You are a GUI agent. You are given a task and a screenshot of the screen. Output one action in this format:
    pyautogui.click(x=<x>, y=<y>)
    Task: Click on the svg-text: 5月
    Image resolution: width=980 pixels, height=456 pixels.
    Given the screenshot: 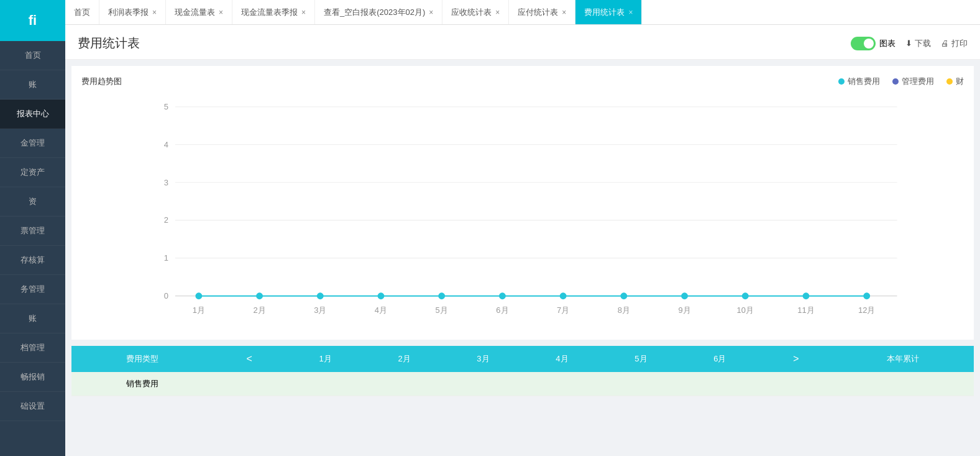 What is the action you would take?
    pyautogui.click(x=442, y=310)
    